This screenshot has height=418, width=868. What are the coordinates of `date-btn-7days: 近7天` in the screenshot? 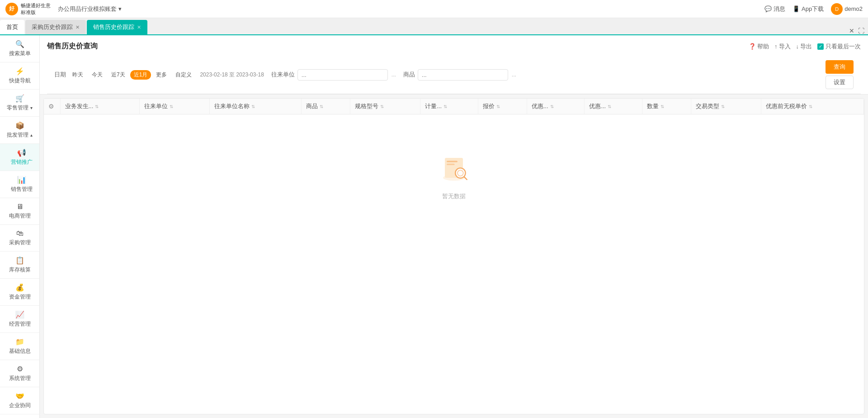 It's located at (118, 75).